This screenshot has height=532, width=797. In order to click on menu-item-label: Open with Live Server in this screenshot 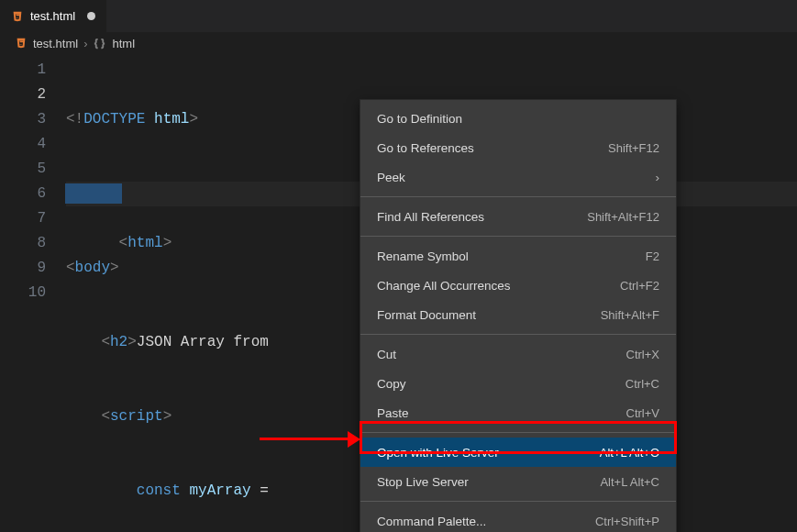, I will do `click(438, 453)`.